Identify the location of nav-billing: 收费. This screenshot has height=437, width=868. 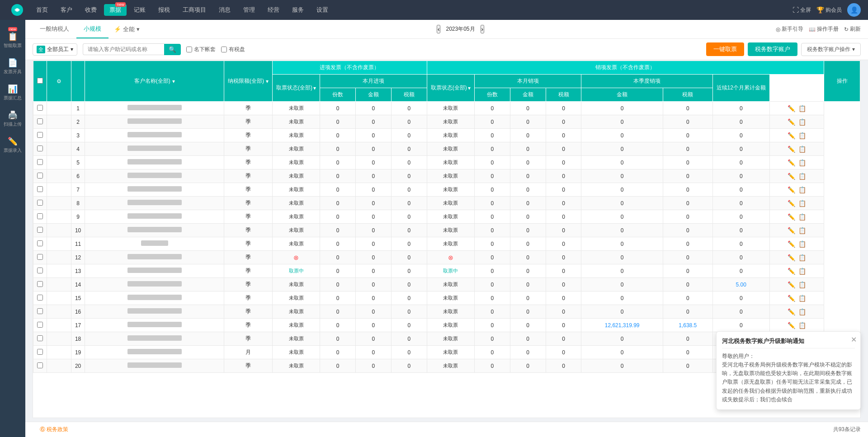
(91, 10).